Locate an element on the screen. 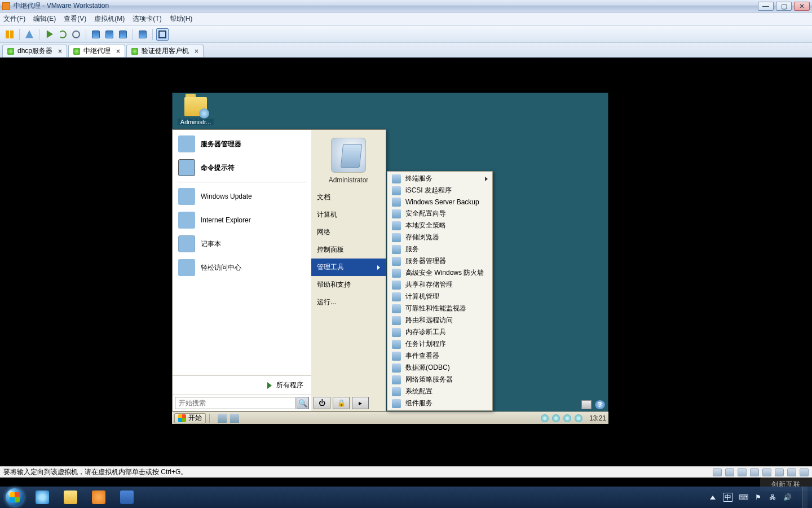 Image resolution: width=812 pixels, height=508 pixels. tray-ime-icon: 中 is located at coordinates (728, 497).